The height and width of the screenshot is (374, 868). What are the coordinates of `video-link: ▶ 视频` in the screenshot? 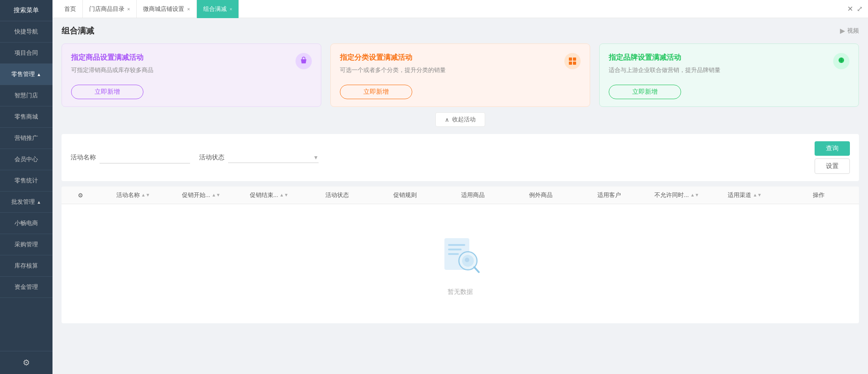 It's located at (849, 31).